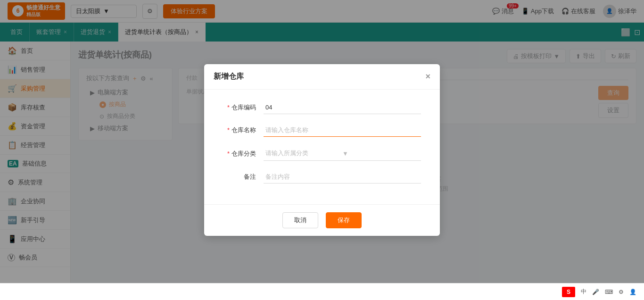  I want to click on category-select: 请输入所属分类 ▼, so click(342, 154).